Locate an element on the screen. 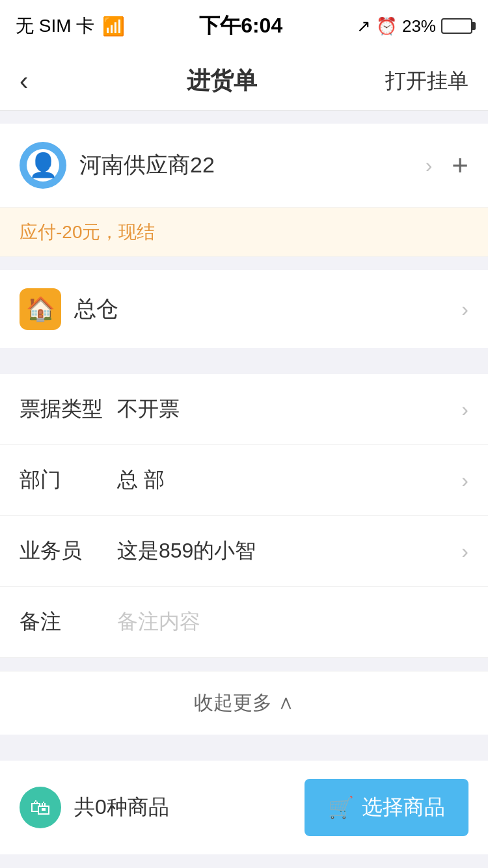 This screenshot has width=488, height=868. invoice-value: 不开票 is located at coordinates (289, 409).